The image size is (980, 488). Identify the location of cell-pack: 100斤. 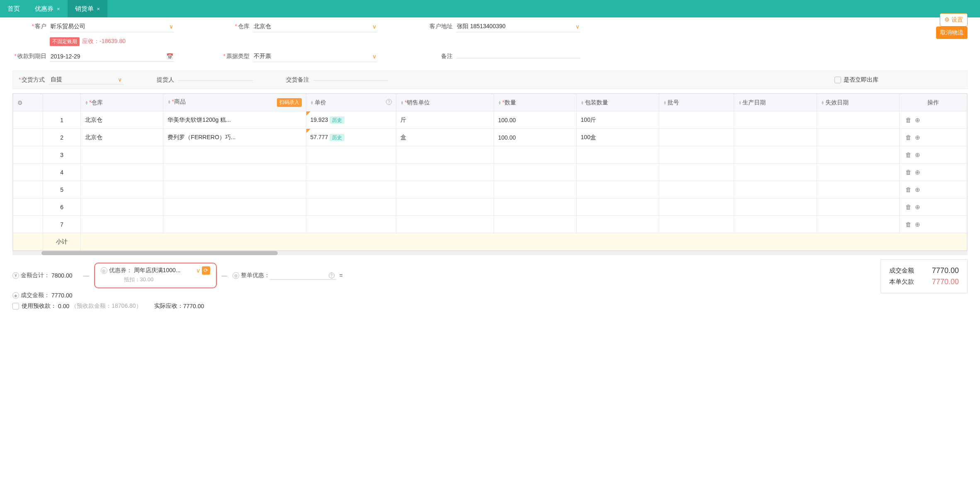
(618, 120).